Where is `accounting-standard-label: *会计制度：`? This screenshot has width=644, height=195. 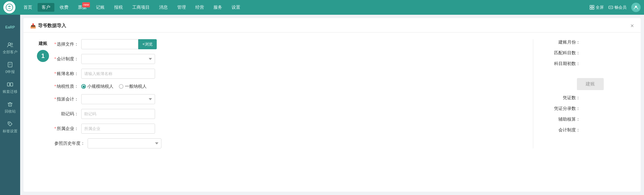 accounting-standard-label: *会计制度： is located at coordinates (66, 59).